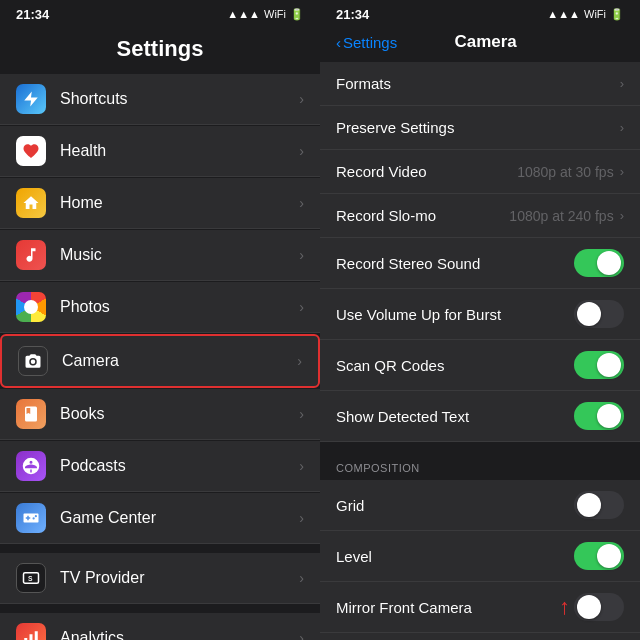  I want to click on shortcuts-icon, so click(31, 99).